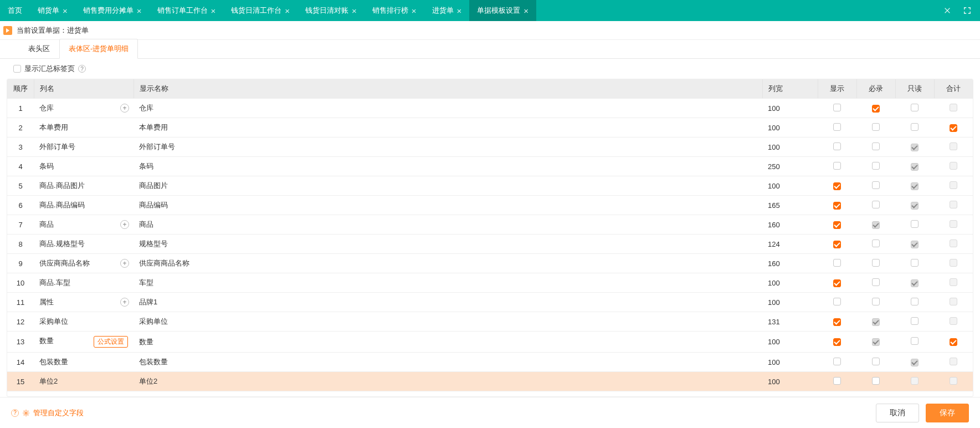  What do you see at coordinates (503, 11) in the screenshot?
I see `top-tab: 单据模板设置×` at bounding box center [503, 11].